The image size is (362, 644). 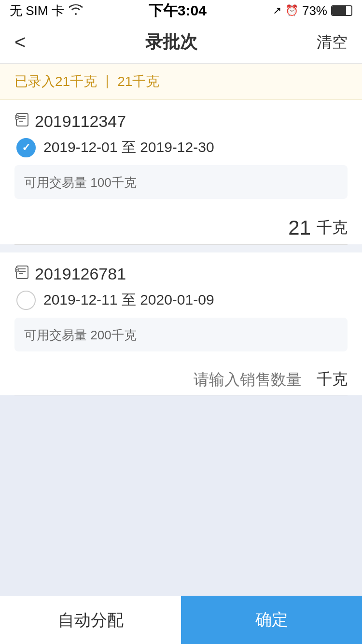 I want to click on batch-1-icon, so click(x=22, y=121).